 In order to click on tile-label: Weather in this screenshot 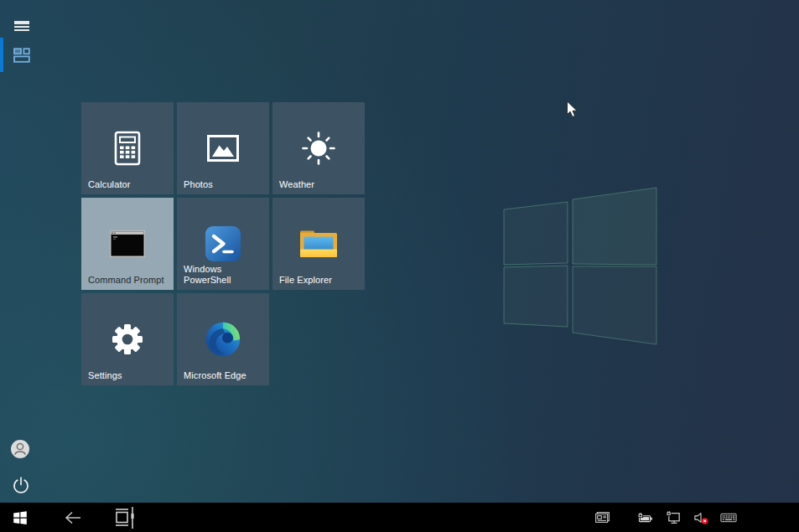, I will do `click(319, 184)`.